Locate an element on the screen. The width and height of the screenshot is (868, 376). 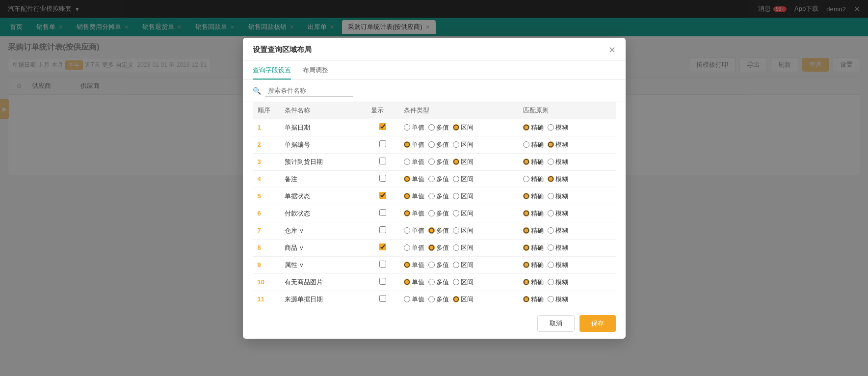
cell-order: 1 is located at coordinates (266, 128).